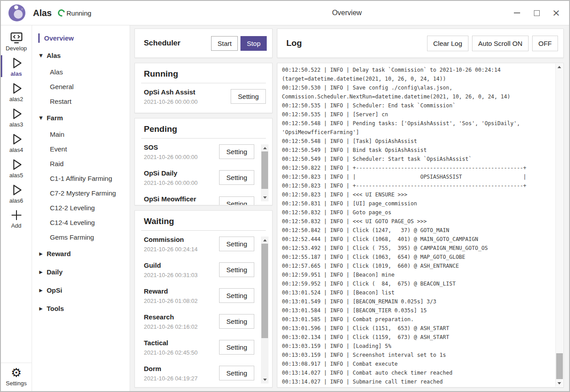 This screenshot has height=392, width=570. I want to click on log-scrollbar, so click(559, 225).